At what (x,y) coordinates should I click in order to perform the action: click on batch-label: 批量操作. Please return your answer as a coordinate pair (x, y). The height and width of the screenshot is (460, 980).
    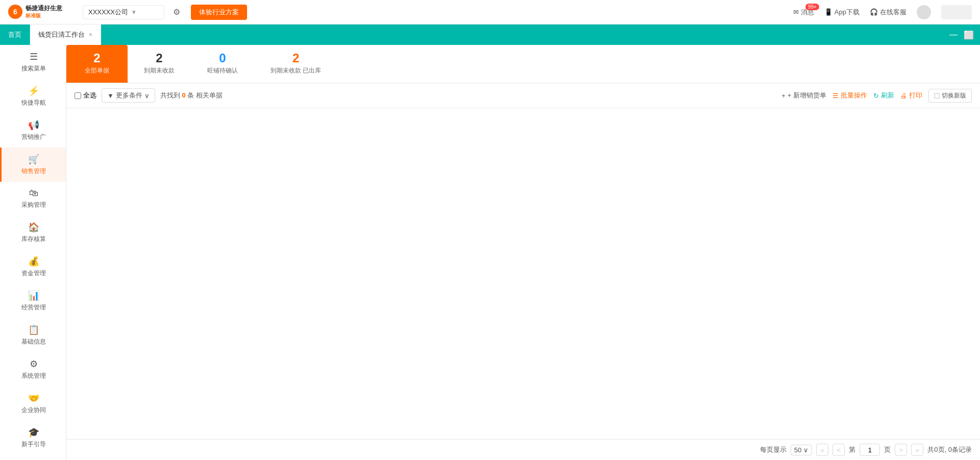
    Looking at the image, I should click on (854, 95).